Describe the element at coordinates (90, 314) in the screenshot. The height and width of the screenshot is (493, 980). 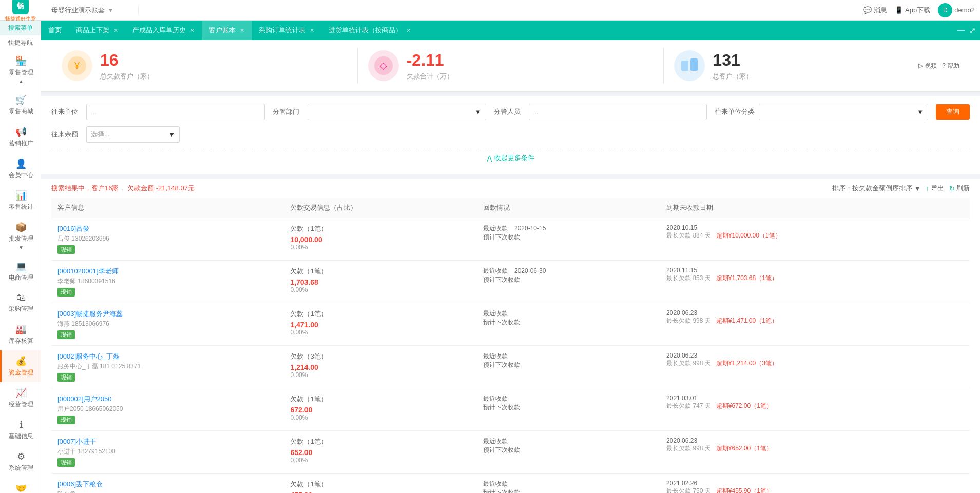
I see `customer-name-link: [0003]畅捷服务尹海蕊` at that location.